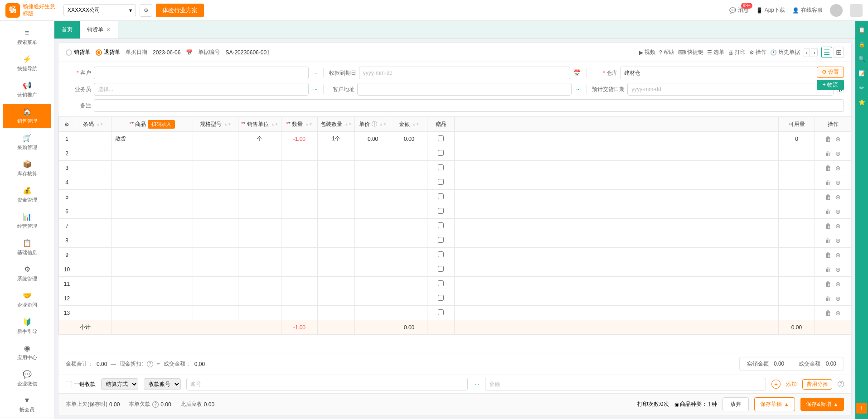  I want to click on operations-button: ⚙ 操作, so click(758, 53).